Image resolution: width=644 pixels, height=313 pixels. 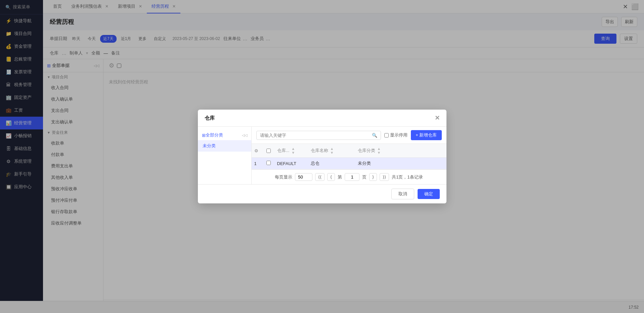 What do you see at coordinates (349, 163) in the screenshot?
I see `modal-table-body: 1 DEFAULT 总仓 未分类` at bounding box center [349, 163].